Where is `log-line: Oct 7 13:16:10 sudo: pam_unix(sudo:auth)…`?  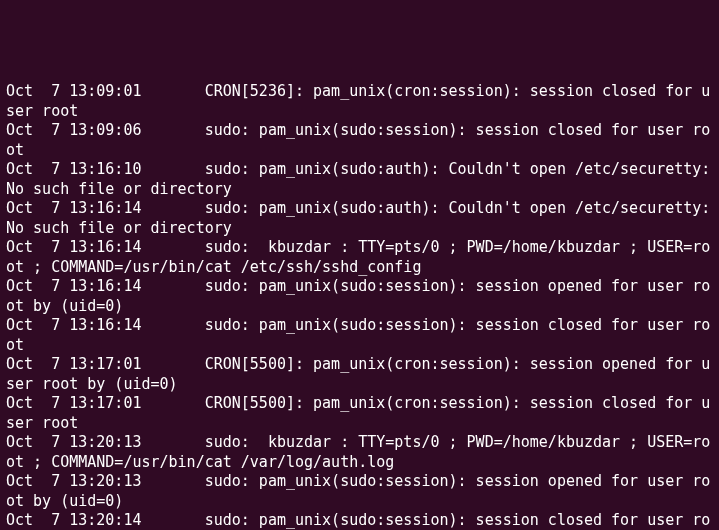 log-line: Oct 7 13:16:10 sudo: pam_unix(sudo:auth)… is located at coordinates (360, 180).